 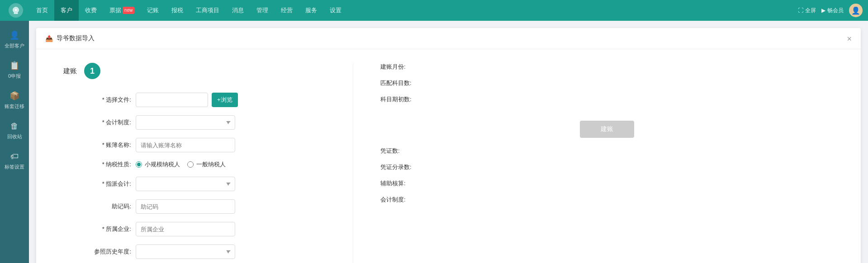 I want to click on step-circle: 1, so click(x=92, y=71).